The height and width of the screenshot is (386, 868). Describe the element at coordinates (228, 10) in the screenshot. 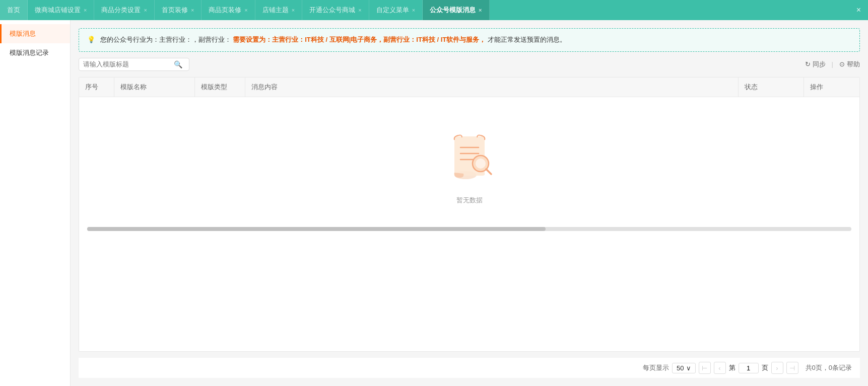

I see `nav-tab-product-decor: 商品页装修 ×` at that location.